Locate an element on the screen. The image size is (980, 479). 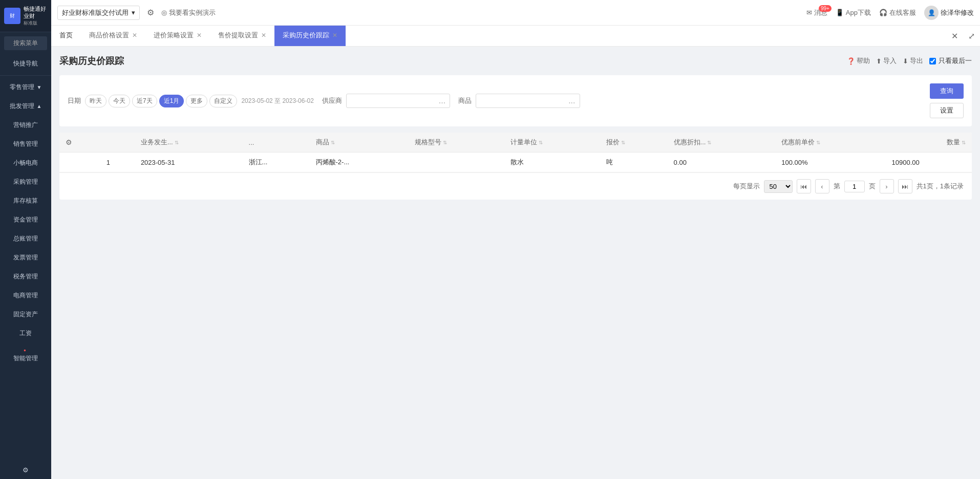
sidebar-item-quick-nav: 快捷导航 is located at coordinates (26, 63).